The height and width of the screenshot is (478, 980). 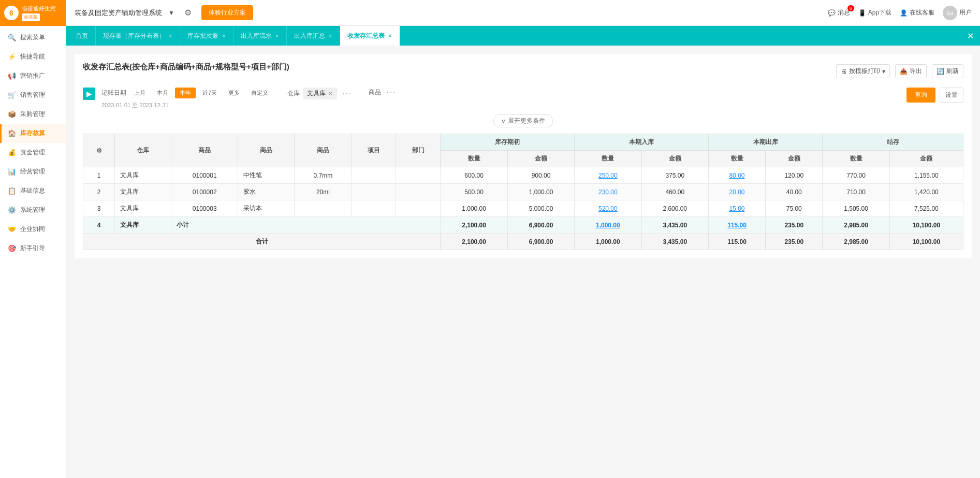 What do you see at coordinates (33, 57) in the screenshot?
I see `sidebar-item-label: 快捷导航` at bounding box center [33, 57].